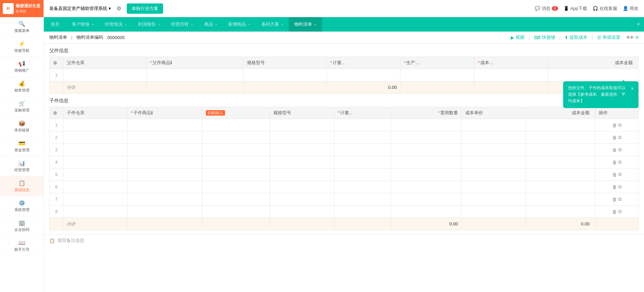 The height and width of the screenshot is (292, 644). I want to click on nav-tab-goods: 商品×, so click(211, 24).